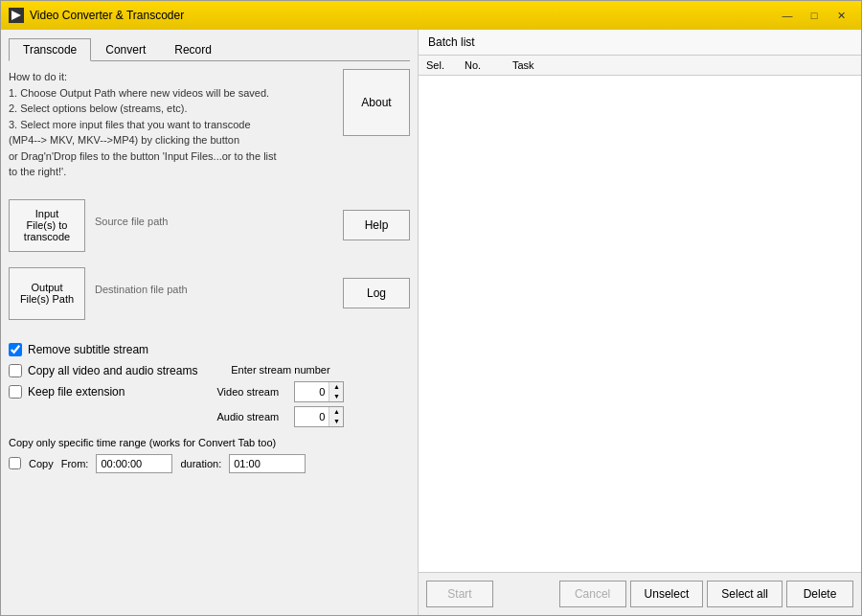 This screenshot has height=616, width=862. I want to click on title-bar-buttons: — □ ✕, so click(814, 15).